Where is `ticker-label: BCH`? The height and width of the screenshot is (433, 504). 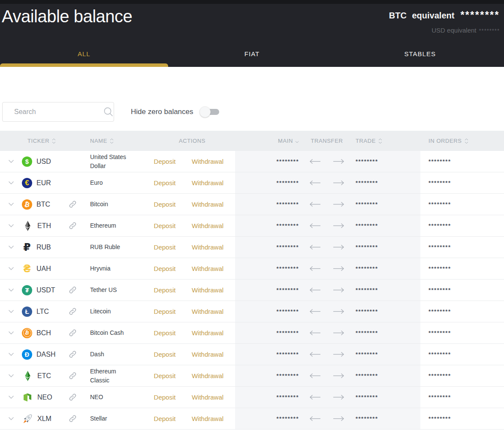
ticker-label: BCH is located at coordinates (44, 333).